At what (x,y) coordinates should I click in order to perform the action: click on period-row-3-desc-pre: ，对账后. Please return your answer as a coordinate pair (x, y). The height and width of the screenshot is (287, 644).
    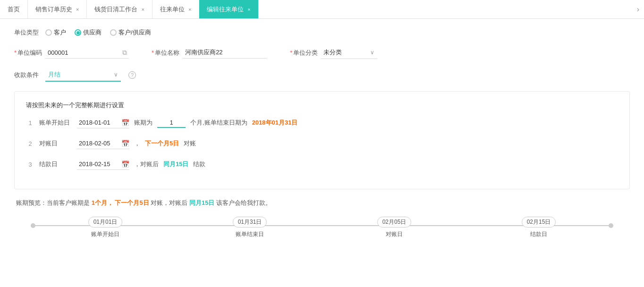
    Looking at the image, I should click on (146, 164).